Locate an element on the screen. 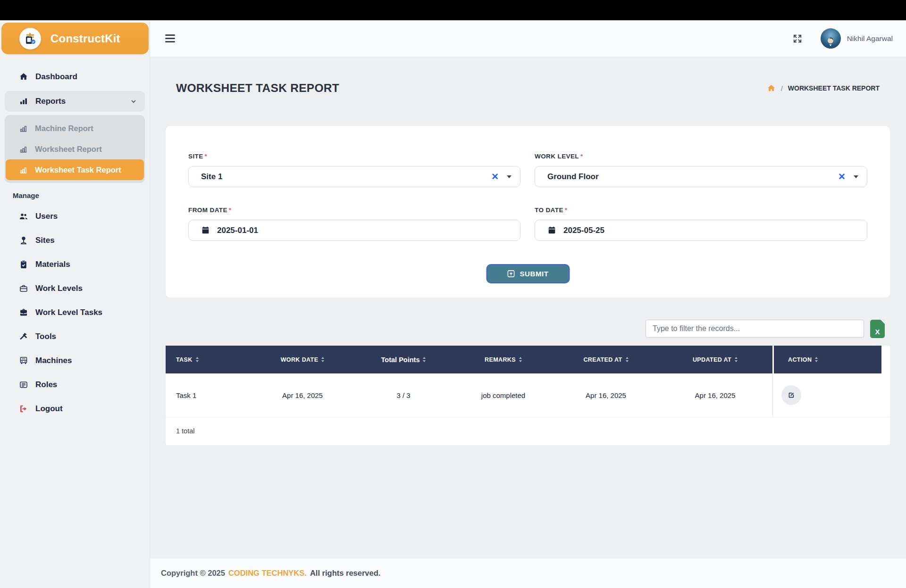 The image size is (906, 588). cell-updated-at: Apr 16, 2025 is located at coordinates (715, 395).